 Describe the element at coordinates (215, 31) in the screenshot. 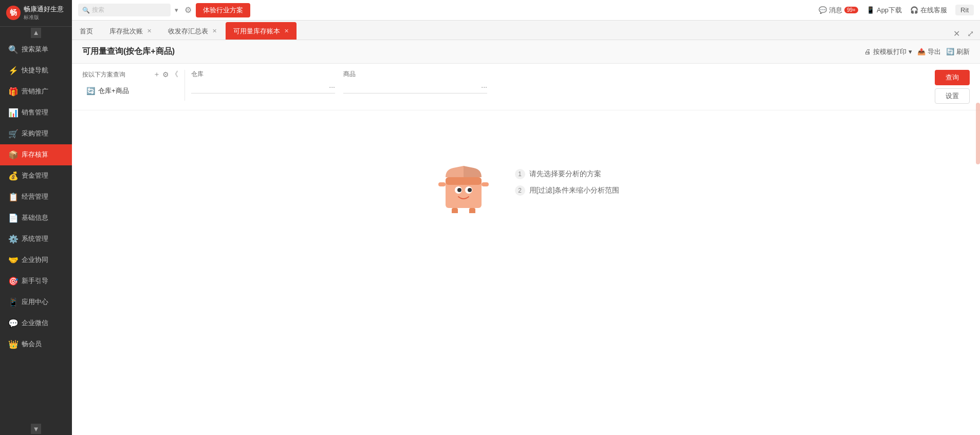

I see `tab-summary-close: ✕` at that location.